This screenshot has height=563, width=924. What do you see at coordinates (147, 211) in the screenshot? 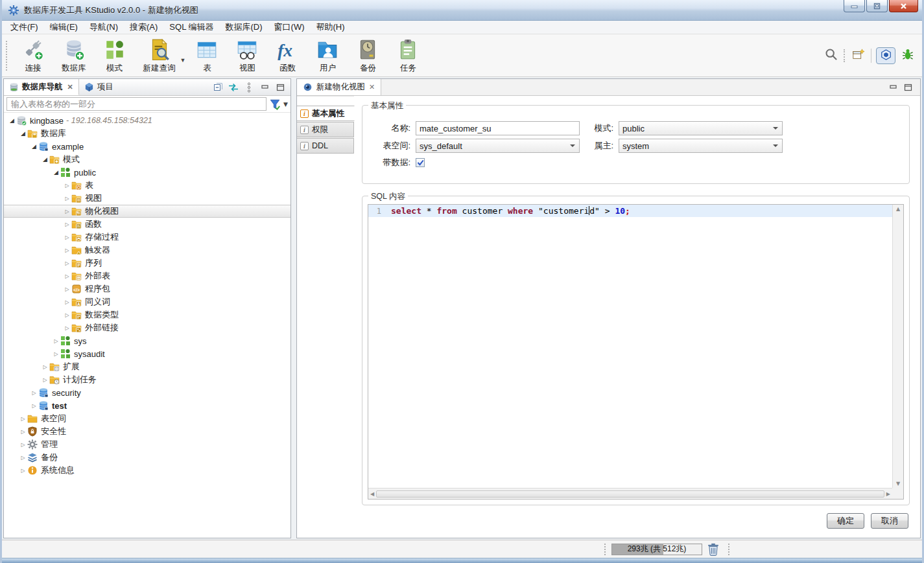
I see `tree-item-物化视图: ▷ 物化视图` at bounding box center [147, 211].